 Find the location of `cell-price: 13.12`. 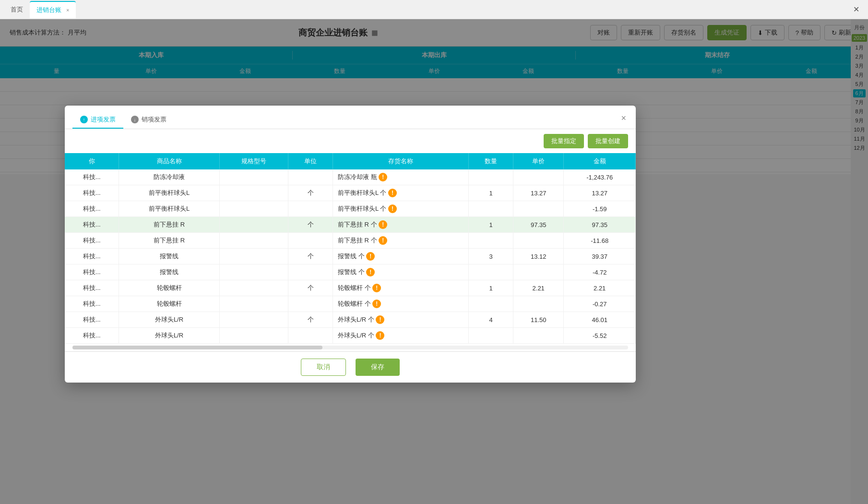

cell-price: 13.12 is located at coordinates (538, 256).